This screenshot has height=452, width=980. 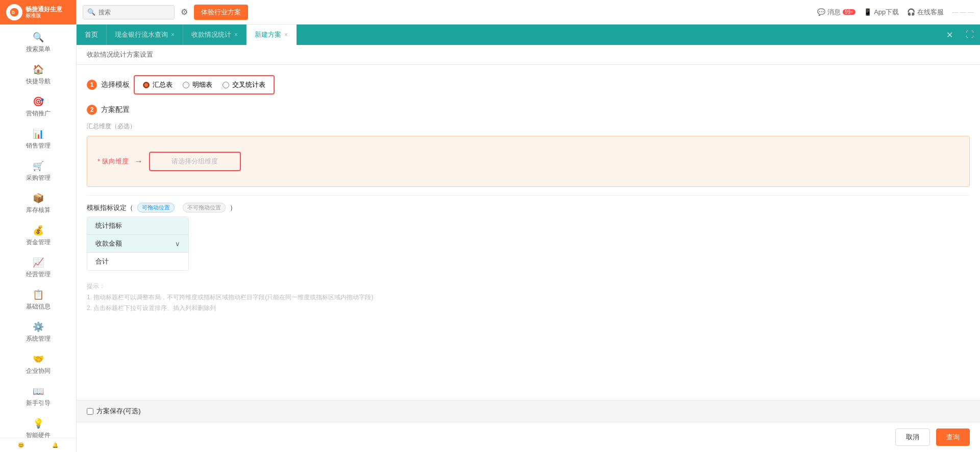 What do you see at coordinates (92, 35) in the screenshot?
I see `tab-home: 首页` at bounding box center [92, 35].